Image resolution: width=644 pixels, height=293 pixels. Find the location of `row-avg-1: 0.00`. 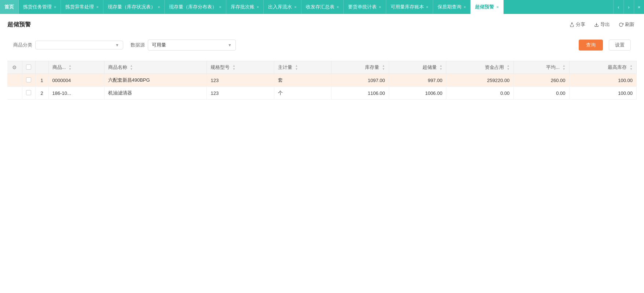

row-avg-1: 0.00 is located at coordinates (541, 93).